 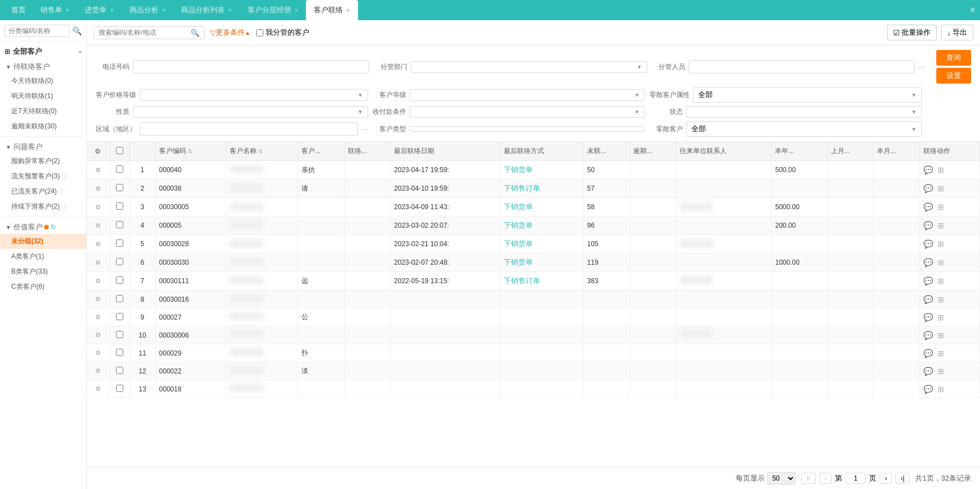 What do you see at coordinates (973, 10) in the screenshot?
I see `tab-close-all: ×` at bounding box center [973, 10].